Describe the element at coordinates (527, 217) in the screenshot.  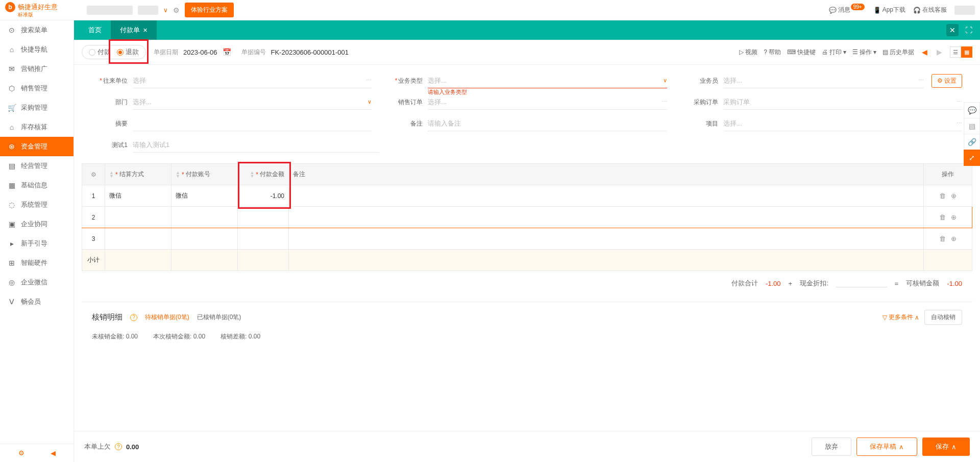
I see `table-row: 2 🗑 ⊕` at that location.